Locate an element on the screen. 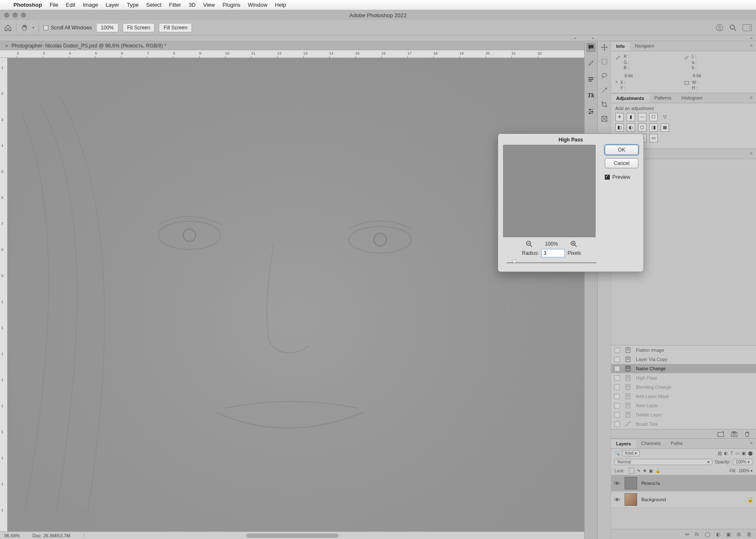 This screenshot has width=756, height=539. new-snapshot-icon is located at coordinates (721, 434).